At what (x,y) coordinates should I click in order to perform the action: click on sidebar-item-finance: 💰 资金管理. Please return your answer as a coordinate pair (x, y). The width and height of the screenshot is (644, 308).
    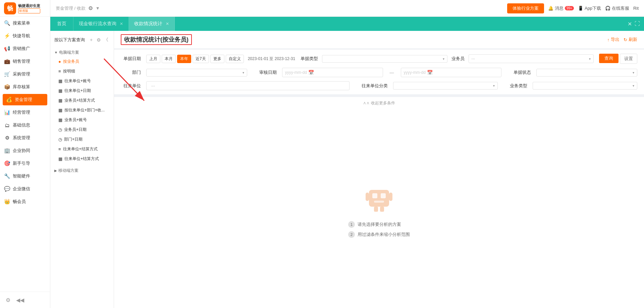
    Looking at the image, I should click on (25, 100).